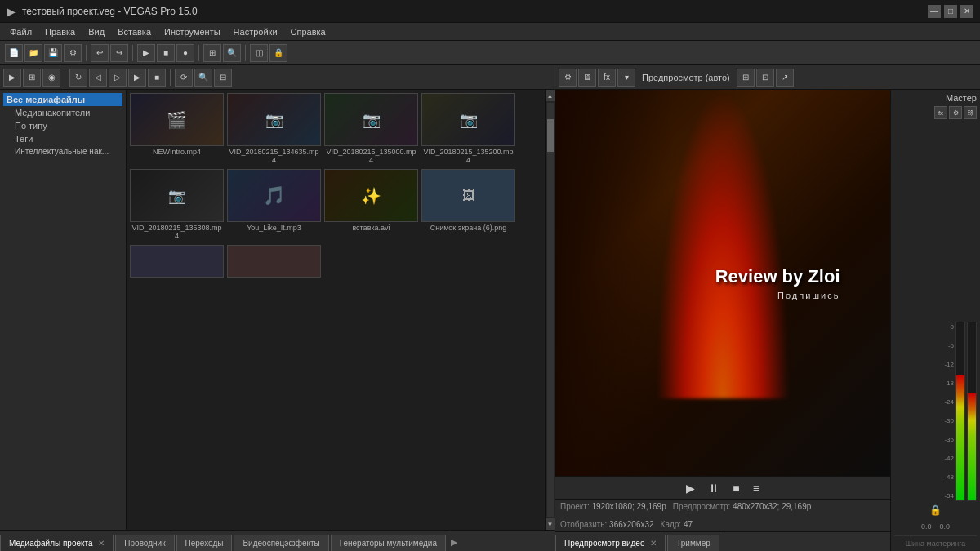 This screenshot has width=980, height=551. I want to click on preview-toolbar: ⚙ 🖥 fx ▾ Предпросмотр (авто) ⊞ ⊡ ↗, so click(768, 78).